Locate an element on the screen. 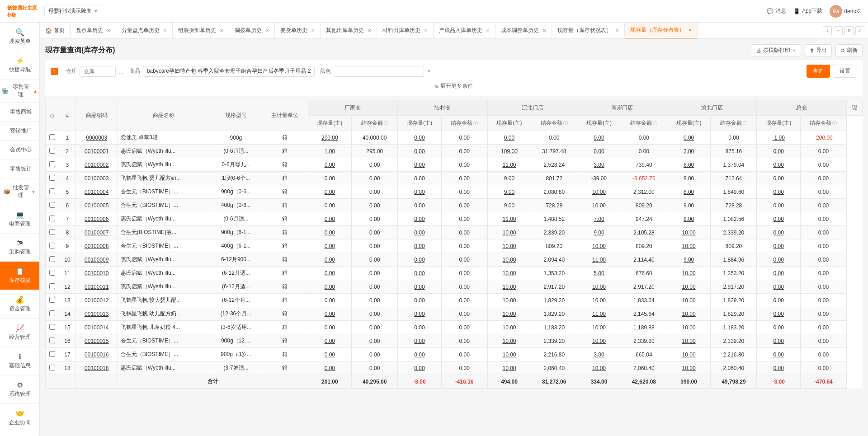 This screenshot has height=436, width=868. sidebar-item-guide: 🎯 新手引导 is located at coordinates (20, 434).